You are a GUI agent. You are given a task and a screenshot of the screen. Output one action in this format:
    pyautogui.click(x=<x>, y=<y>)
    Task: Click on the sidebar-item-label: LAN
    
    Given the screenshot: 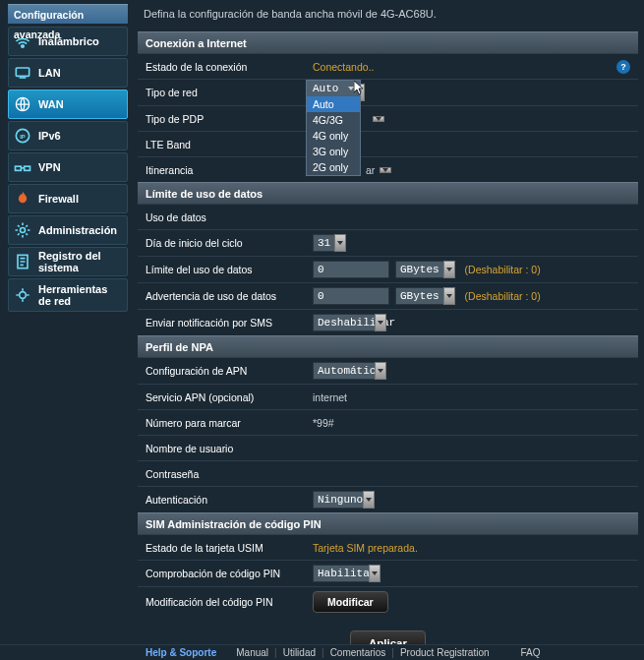 What is the action you would take?
    pyautogui.click(x=81, y=73)
    